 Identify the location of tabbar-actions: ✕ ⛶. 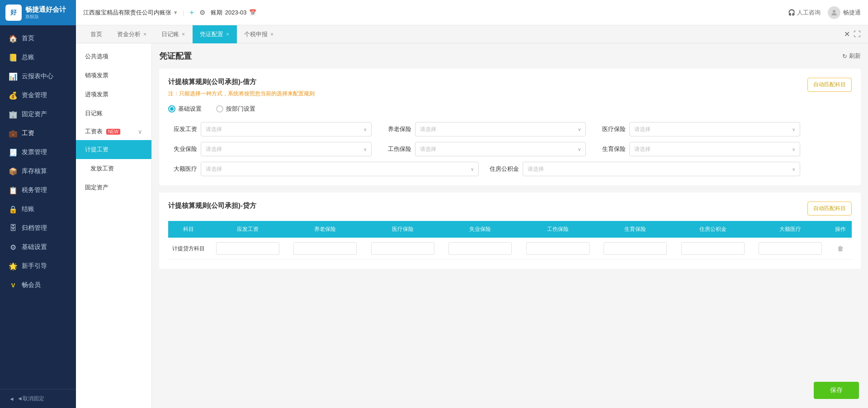
(853, 34).